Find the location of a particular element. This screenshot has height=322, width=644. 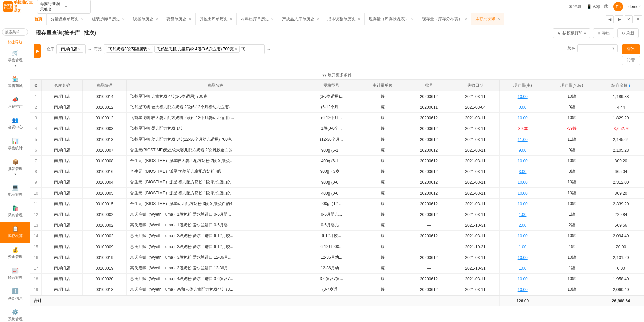

remove-product-tag-1-btn: ✕ is located at coordinates (149, 49).